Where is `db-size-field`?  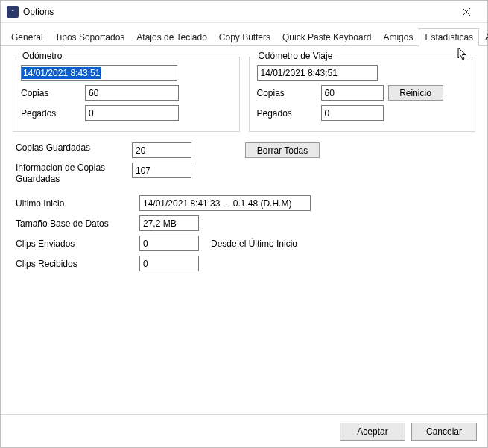
db-size-field is located at coordinates (169, 224).